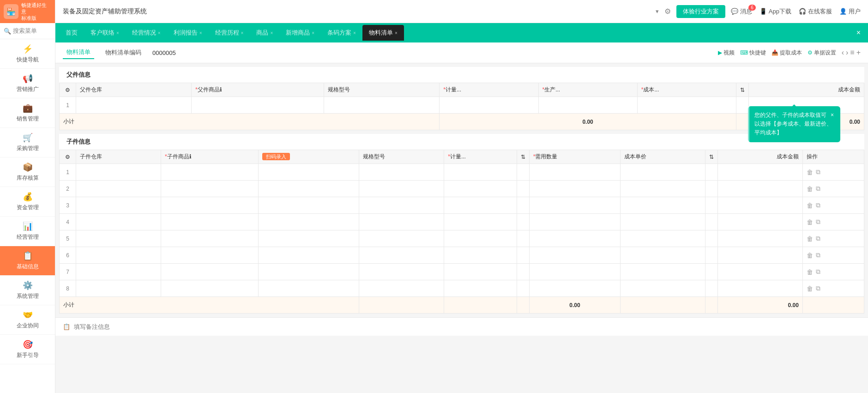 Image resolution: width=868 pixels, height=393 pixels. What do you see at coordinates (735, 11) in the screenshot?
I see `message-icon: 💬` at bounding box center [735, 11].